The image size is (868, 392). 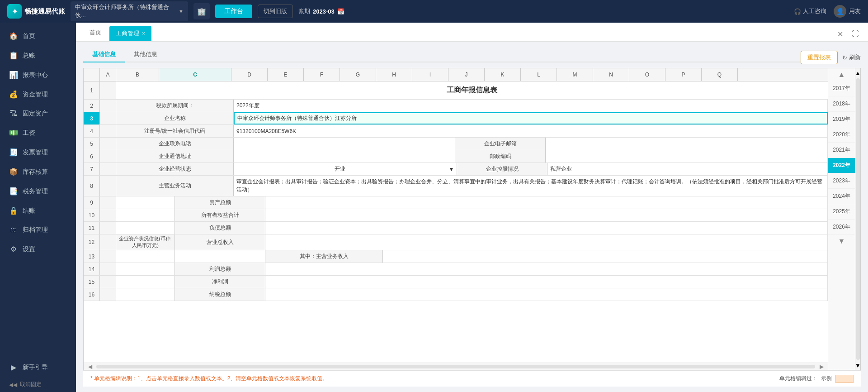 What do you see at coordinates (38, 94) in the screenshot?
I see `sidebar-item-finance: 💰 资金管理` at bounding box center [38, 94].